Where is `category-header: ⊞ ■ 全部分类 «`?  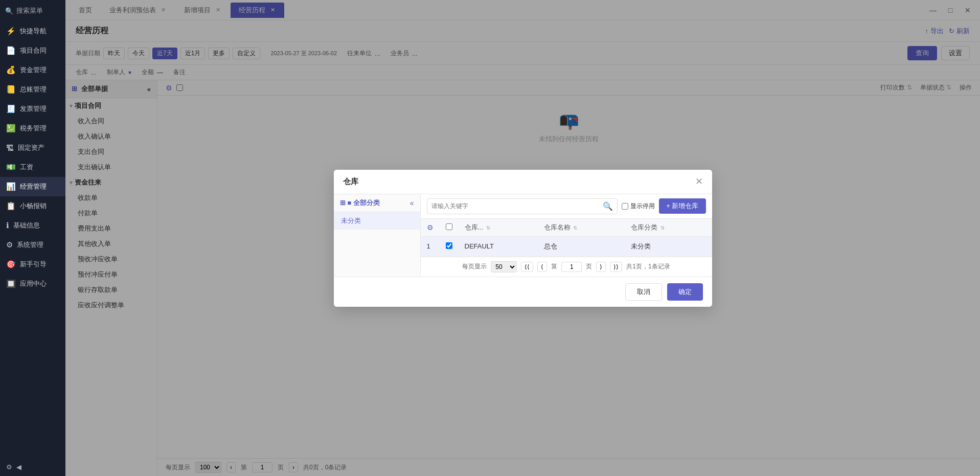 category-header: ⊞ ■ 全部分类 « is located at coordinates (377, 203).